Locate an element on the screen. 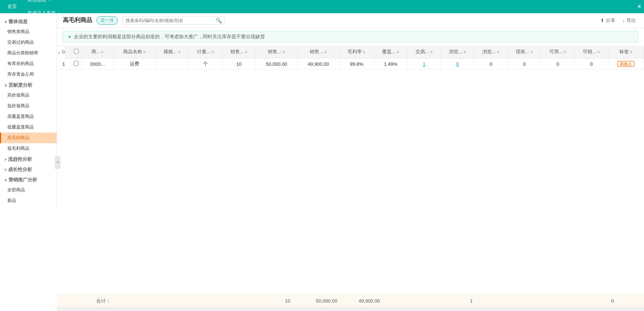  section-title-1: 贡献度分析 is located at coordinates (21, 85).